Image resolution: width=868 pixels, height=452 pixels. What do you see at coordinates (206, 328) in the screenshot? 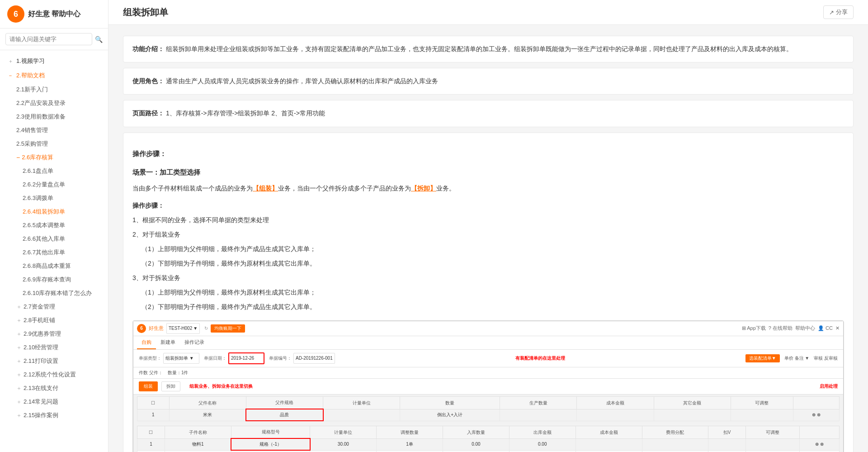
I see `ss-refresh-icon: ↻` at bounding box center [206, 328].